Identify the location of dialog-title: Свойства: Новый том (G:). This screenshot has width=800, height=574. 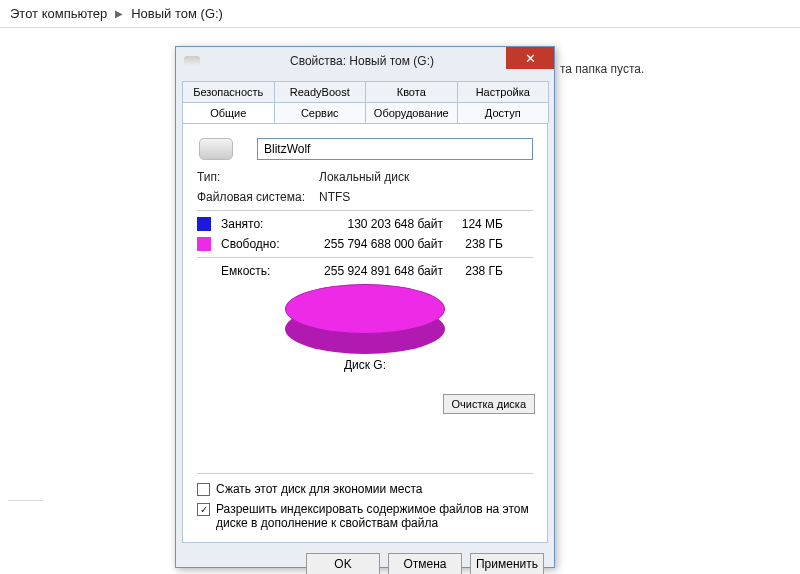
(382, 61).